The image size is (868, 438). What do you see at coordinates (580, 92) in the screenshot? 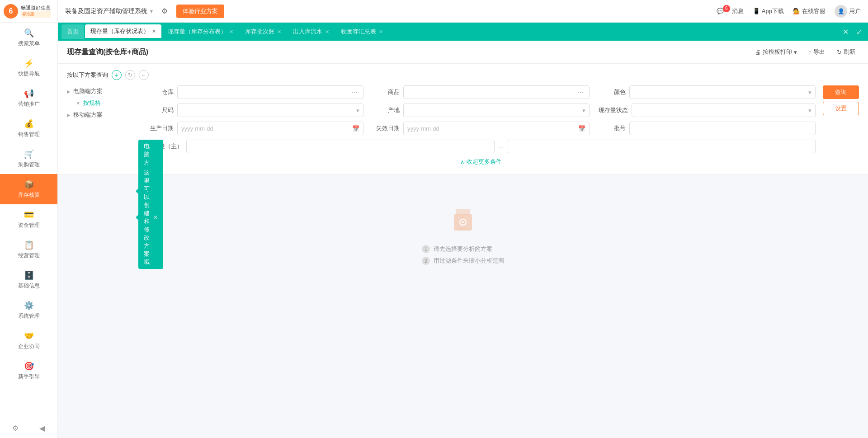
I see `goods-dots: ···` at bounding box center [580, 92].